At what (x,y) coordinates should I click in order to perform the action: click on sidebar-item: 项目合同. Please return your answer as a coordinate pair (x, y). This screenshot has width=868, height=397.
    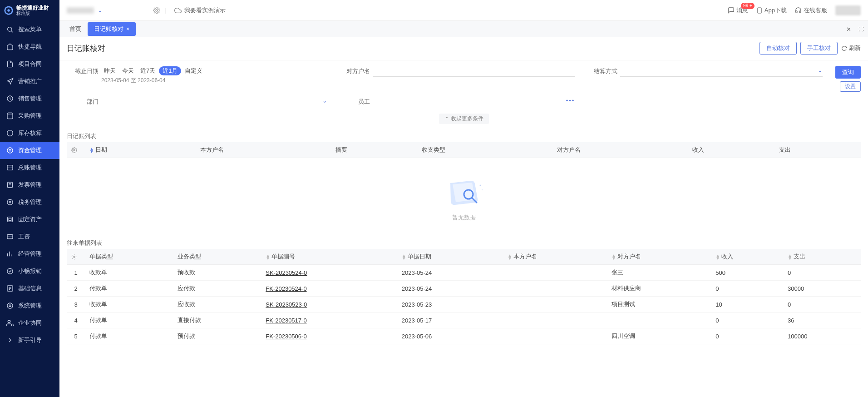
    Looking at the image, I should click on (30, 64).